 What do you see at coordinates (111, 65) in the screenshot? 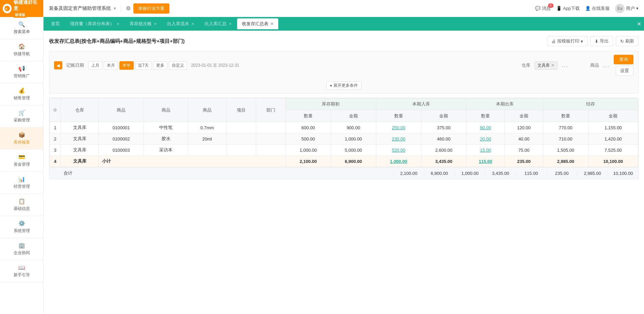
I see `date-btn-this-month: 本月` at bounding box center [111, 65].